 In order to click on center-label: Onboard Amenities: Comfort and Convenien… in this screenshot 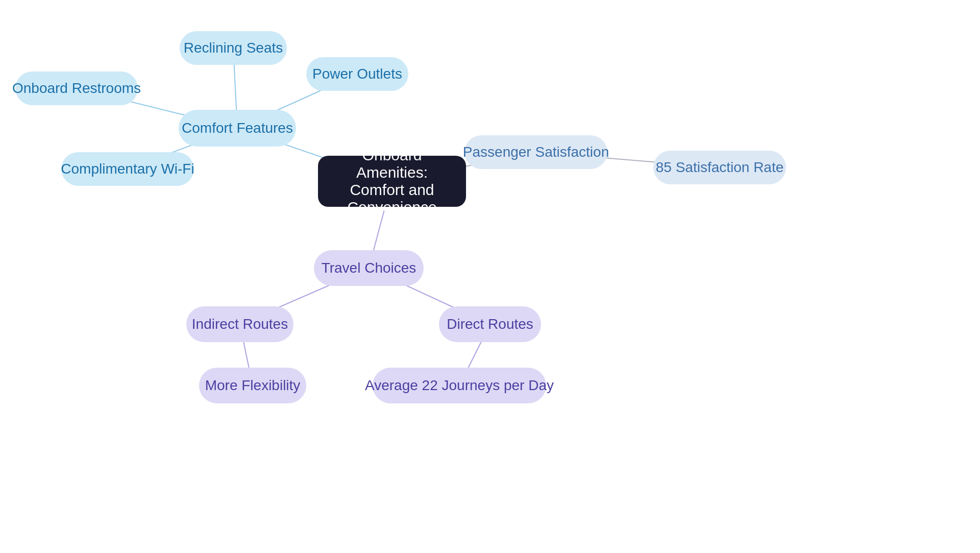, I will do `click(392, 181)`.